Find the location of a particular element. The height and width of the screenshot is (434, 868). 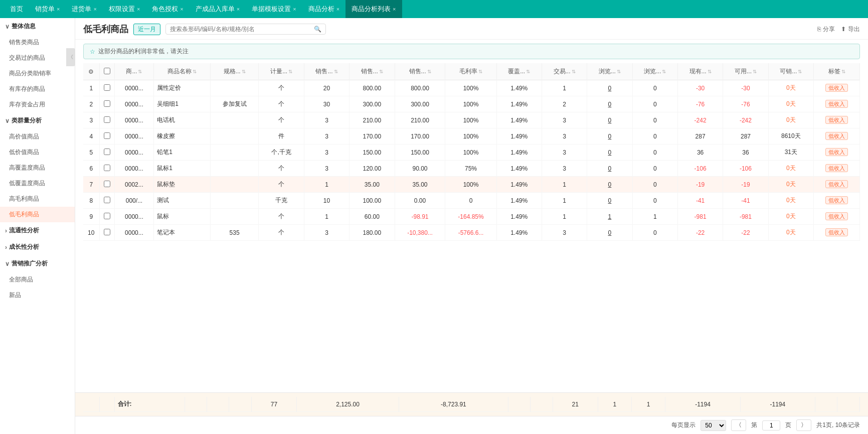

row-sales-amount: 210.00 is located at coordinates (420, 120).